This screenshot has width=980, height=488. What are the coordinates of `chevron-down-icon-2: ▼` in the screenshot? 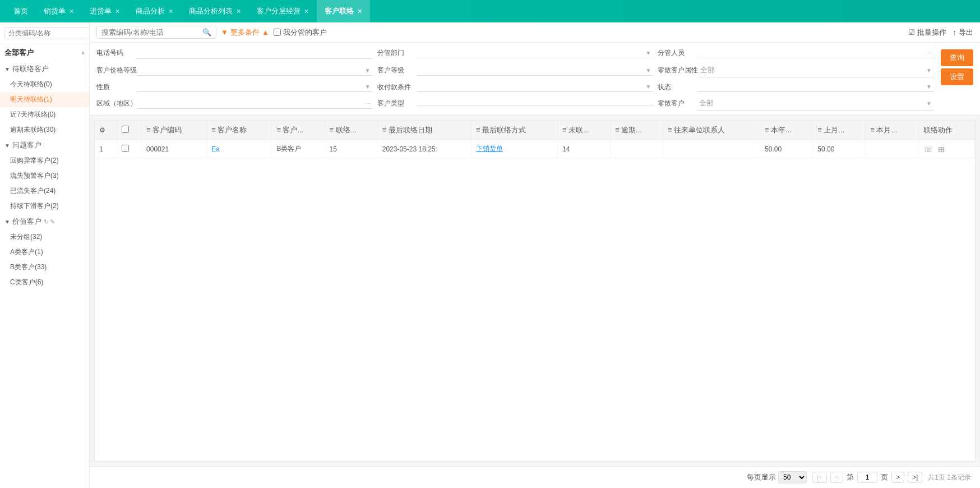 It's located at (368, 71).